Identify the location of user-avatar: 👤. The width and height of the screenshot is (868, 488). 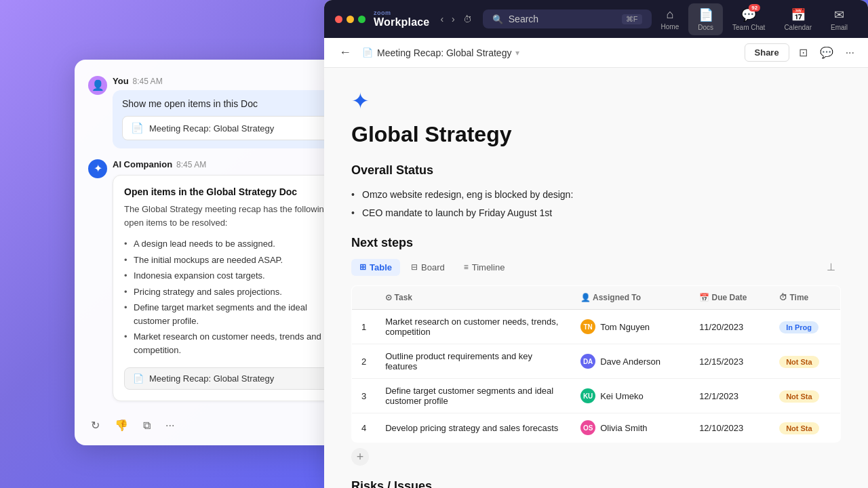
(98, 85).